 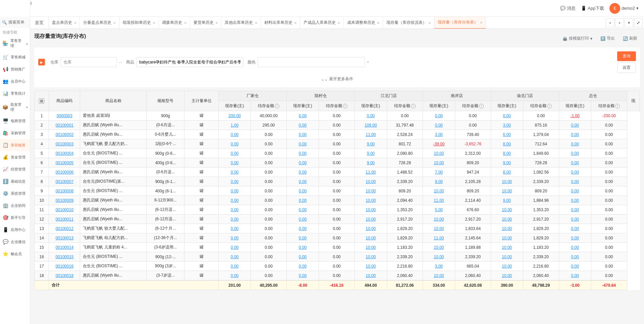 I want to click on filter-arrow-icon: ▶, so click(x=42, y=62).